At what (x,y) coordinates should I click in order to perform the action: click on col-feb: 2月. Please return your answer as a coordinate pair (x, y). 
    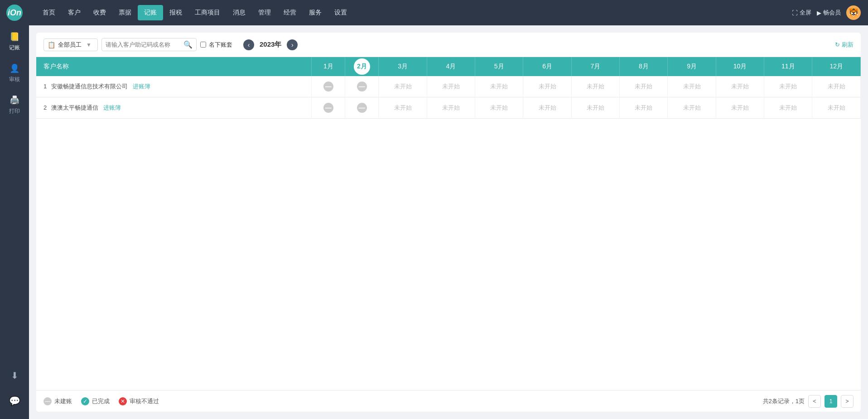
    Looking at the image, I should click on (362, 67).